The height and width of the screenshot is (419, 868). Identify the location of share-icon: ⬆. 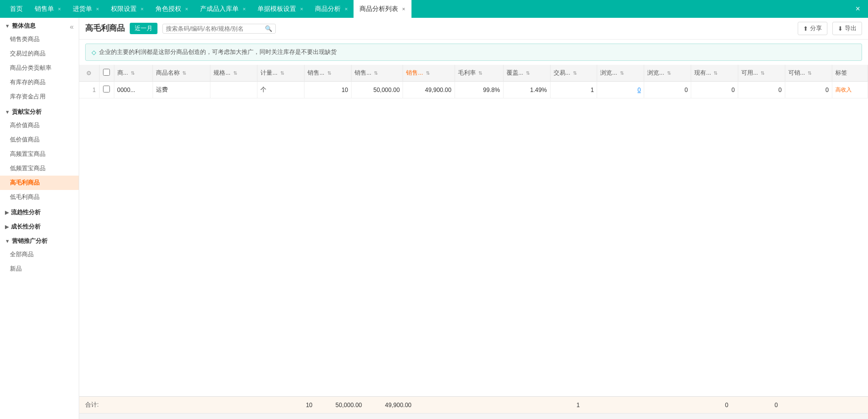
(806, 29).